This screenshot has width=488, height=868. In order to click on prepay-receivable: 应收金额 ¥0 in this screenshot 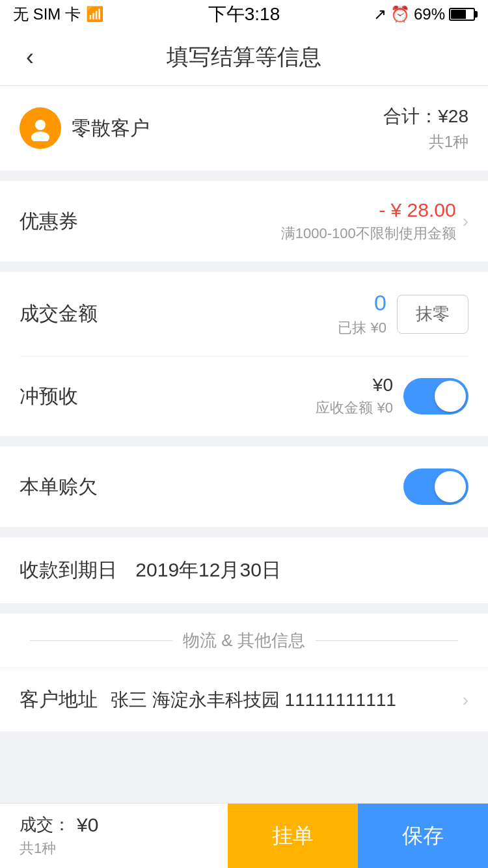, I will do `click(354, 408)`.